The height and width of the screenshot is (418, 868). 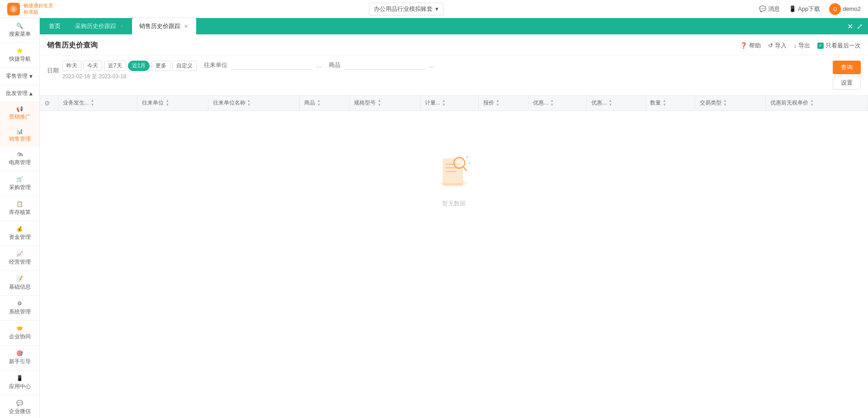 I want to click on th-product: 商品 ▲▼, so click(x=325, y=103).